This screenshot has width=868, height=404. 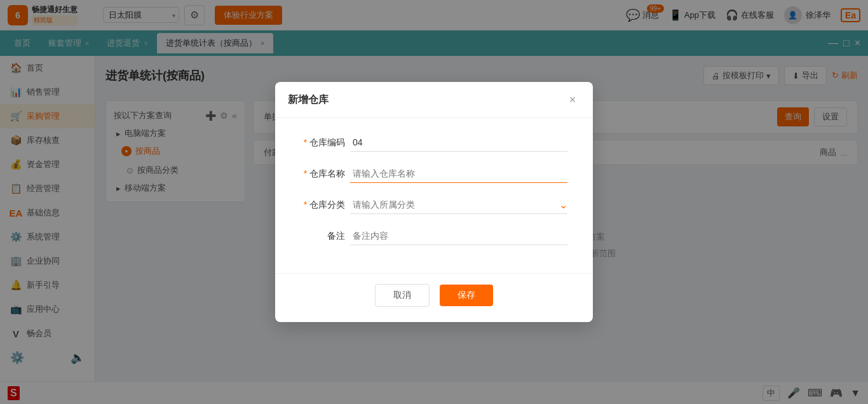 I want to click on warehouse-category-input, so click(x=455, y=205).